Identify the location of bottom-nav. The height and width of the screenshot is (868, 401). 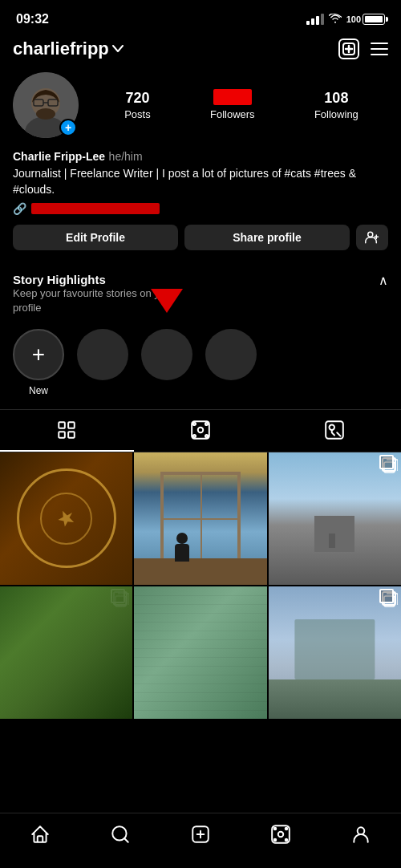
(200, 841).